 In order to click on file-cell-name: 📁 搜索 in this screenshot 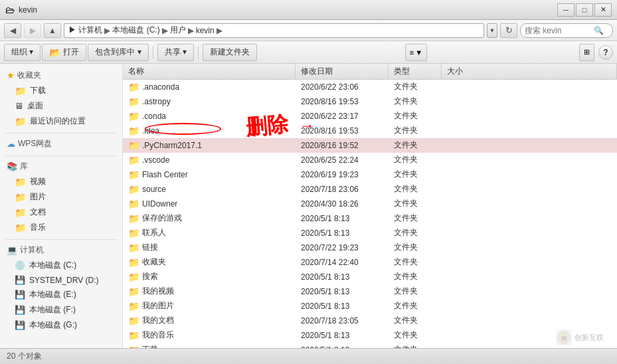, I will do `click(209, 276)`.